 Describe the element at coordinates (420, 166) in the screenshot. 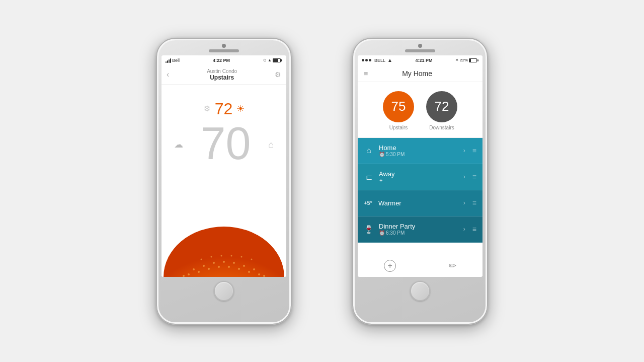

I see `screen-right: BELL ▲ 4:21 PM ✦ 22% ≡ My Home 7` at that location.